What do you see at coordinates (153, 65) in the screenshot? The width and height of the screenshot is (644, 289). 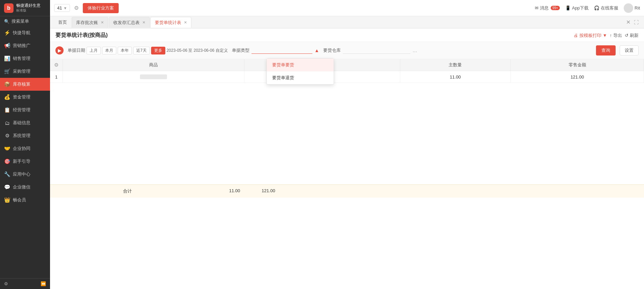 I see `col-product: 商品` at bounding box center [153, 65].